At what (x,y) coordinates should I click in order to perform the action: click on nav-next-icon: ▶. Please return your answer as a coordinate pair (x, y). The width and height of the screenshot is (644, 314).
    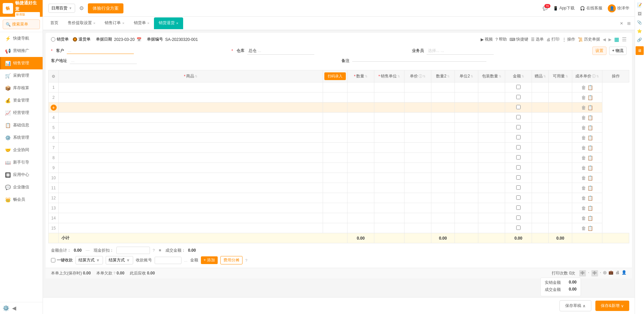
    Looking at the image, I should click on (610, 40).